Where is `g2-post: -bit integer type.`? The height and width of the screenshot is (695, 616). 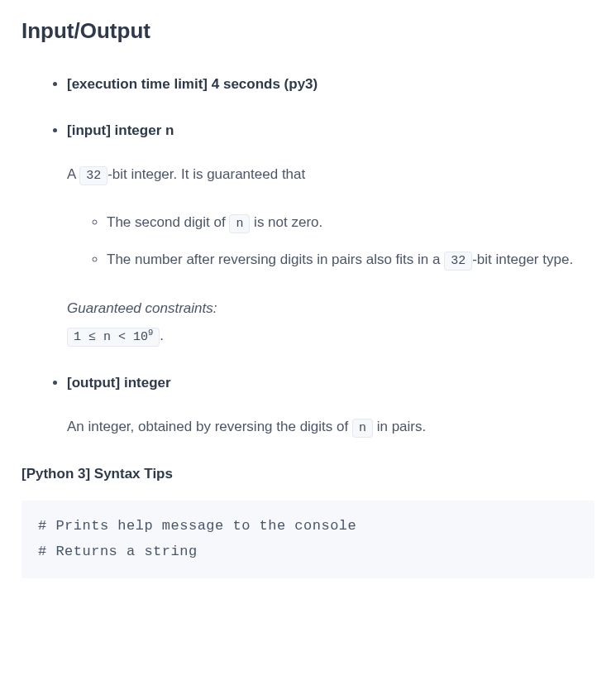
g2-post: -bit integer type. is located at coordinates (523, 260).